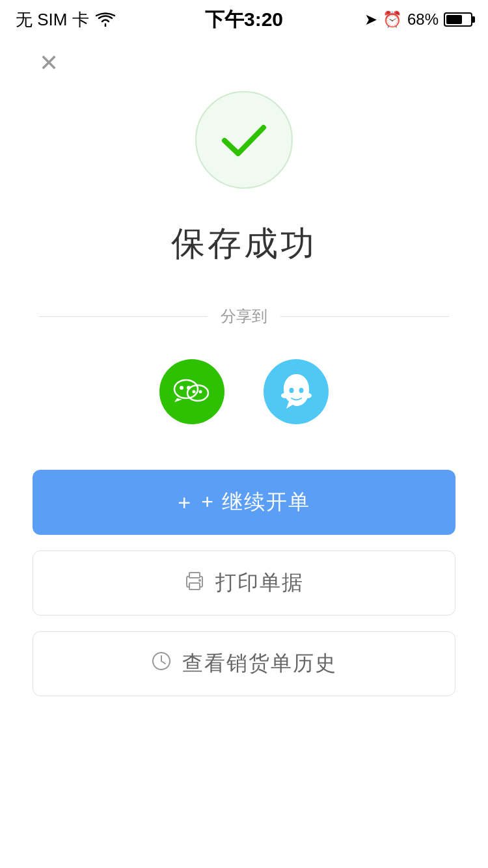 The height and width of the screenshot is (868, 488). I want to click on status-time: 下午3:20, so click(244, 20).